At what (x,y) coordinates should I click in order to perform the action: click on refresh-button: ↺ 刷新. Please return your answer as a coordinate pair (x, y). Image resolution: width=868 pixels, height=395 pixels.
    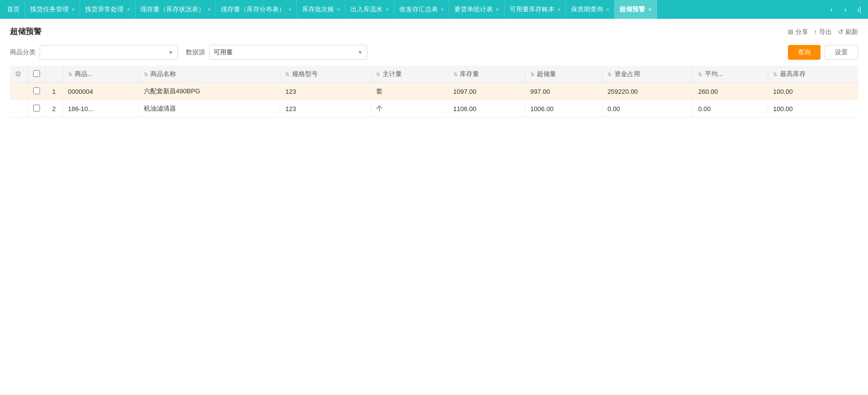
    Looking at the image, I should click on (848, 32).